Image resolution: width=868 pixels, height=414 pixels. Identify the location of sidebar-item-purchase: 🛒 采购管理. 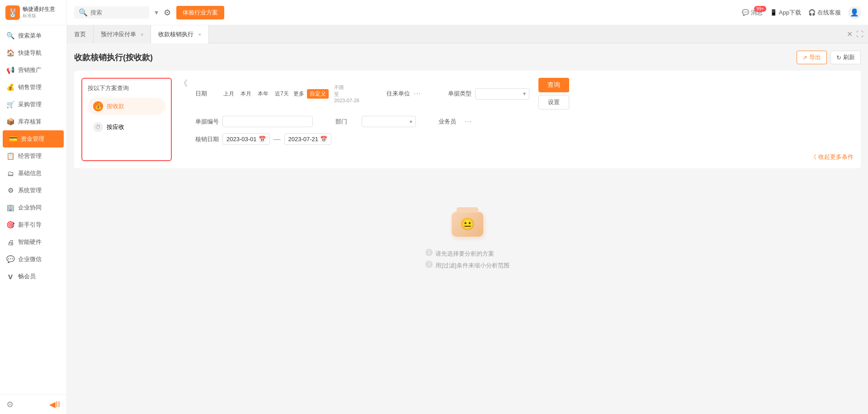
(33, 105).